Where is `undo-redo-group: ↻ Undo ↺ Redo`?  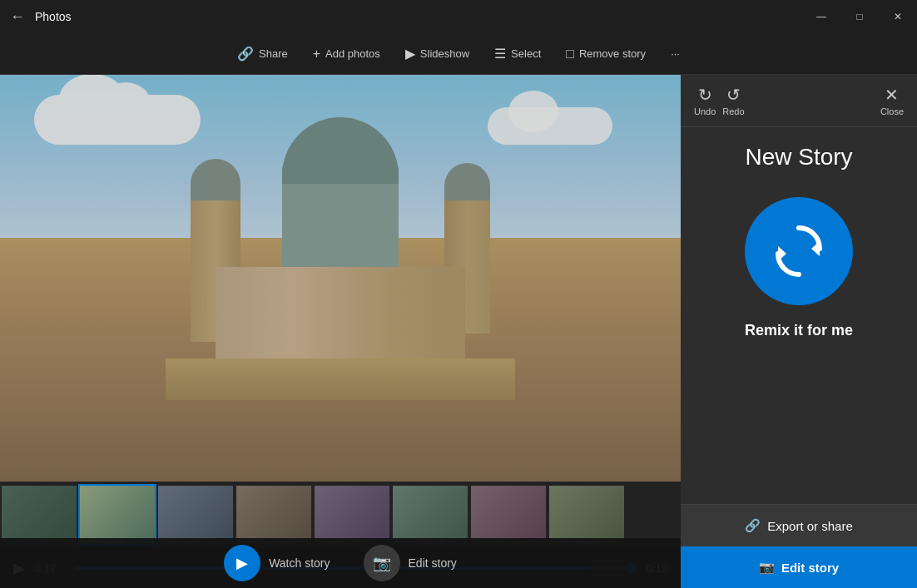
undo-redo-group: ↻ Undo ↺ Redo is located at coordinates (719, 101).